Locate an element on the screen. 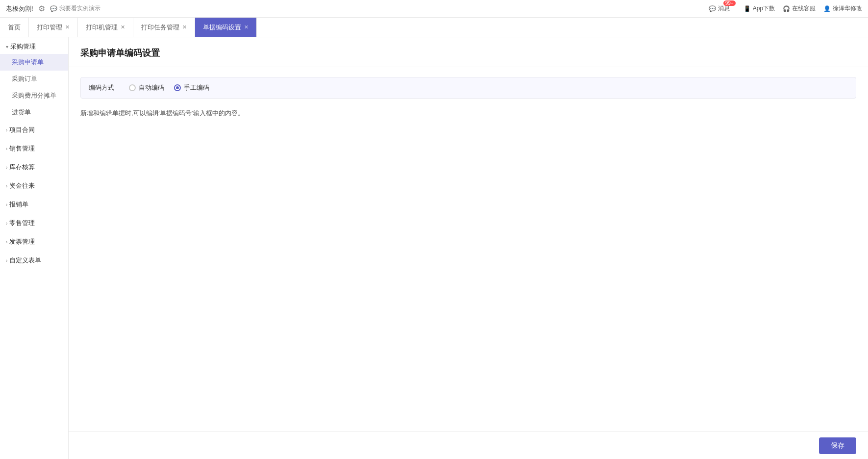 Image resolution: width=868 pixels, height=459 pixels. sidebar-group-custom-forms: ›自定义表单 is located at coordinates (34, 260).